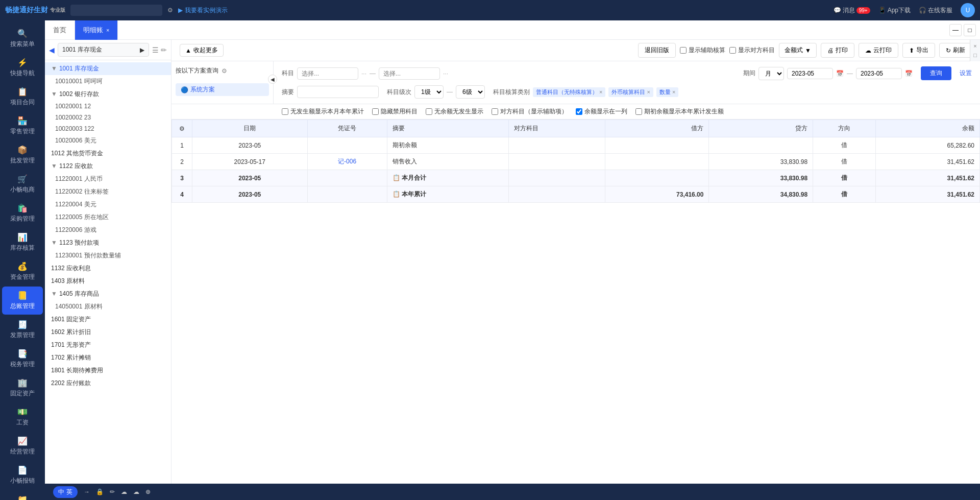 The height and width of the screenshot is (500, 980). I want to click on no-balance-input, so click(429, 111).